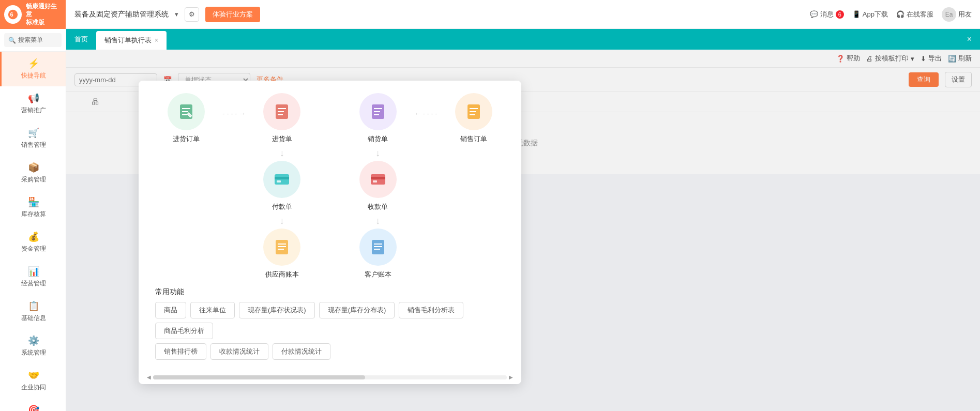  Describe the element at coordinates (186, 118) in the screenshot. I see `node-purchase-order: 进货订单` at that location.